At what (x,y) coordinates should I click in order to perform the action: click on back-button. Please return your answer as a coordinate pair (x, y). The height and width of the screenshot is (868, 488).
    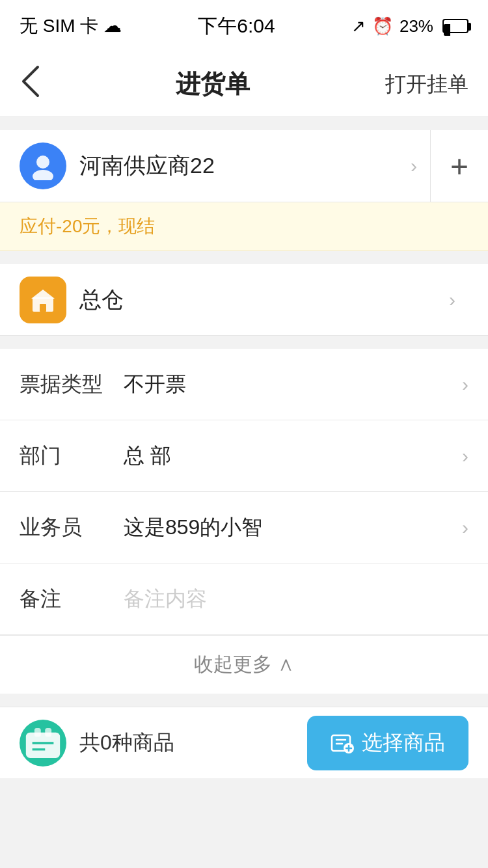
    Looking at the image, I should click on (30, 85).